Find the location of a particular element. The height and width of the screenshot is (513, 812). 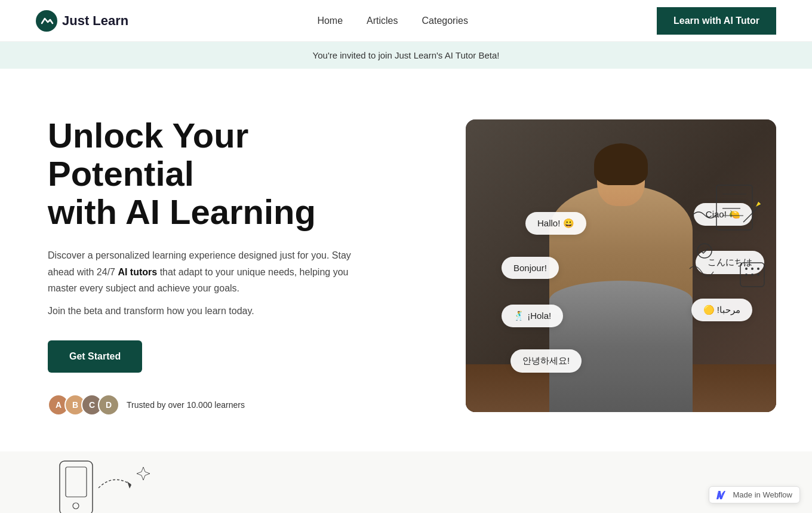

hero-desc-strong: AI tutors is located at coordinates (137, 272).